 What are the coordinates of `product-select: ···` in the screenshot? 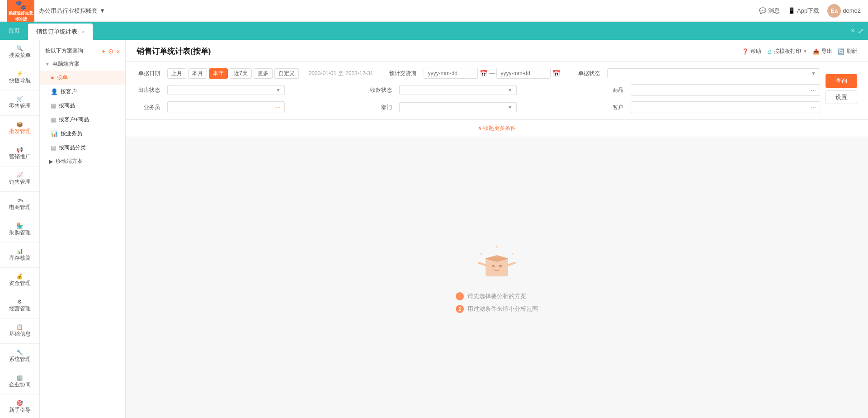 It's located at (725, 90).